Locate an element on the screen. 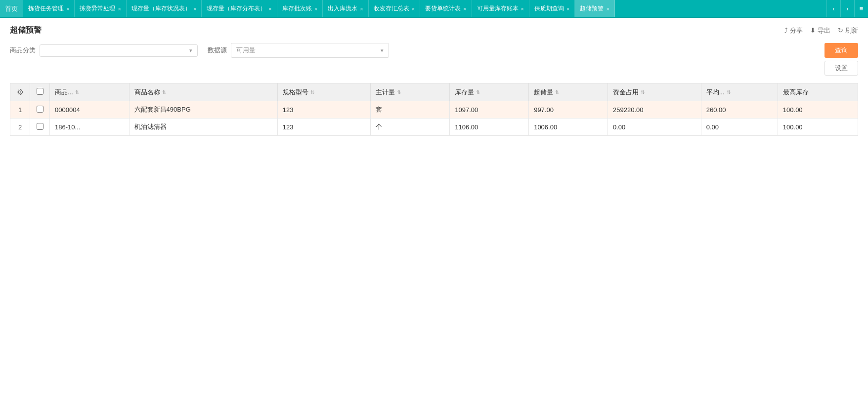 This screenshot has width=868, height=395. unit-header: 主计量 ⇅ is located at coordinates (410, 92).